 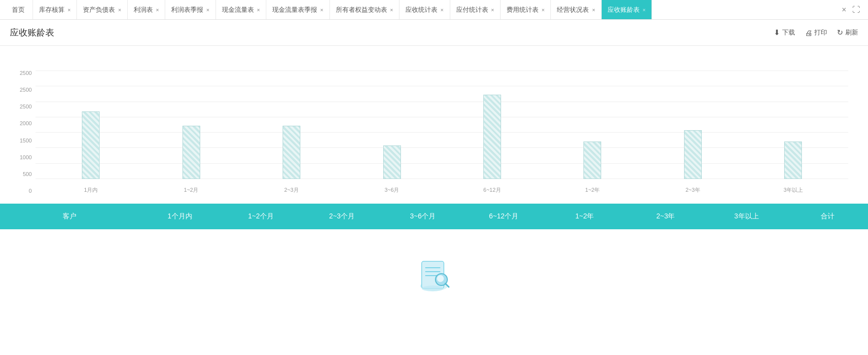 What do you see at coordinates (143, 10) in the screenshot?
I see `tab-label: 利润表` at bounding box center [143, 10].